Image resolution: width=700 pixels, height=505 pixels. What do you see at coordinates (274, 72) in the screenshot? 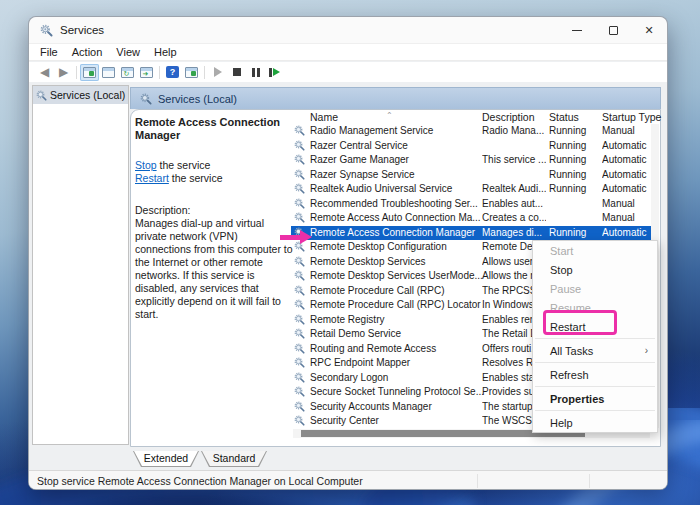
I see `restart-service-button` at bounding box center [274, 72].